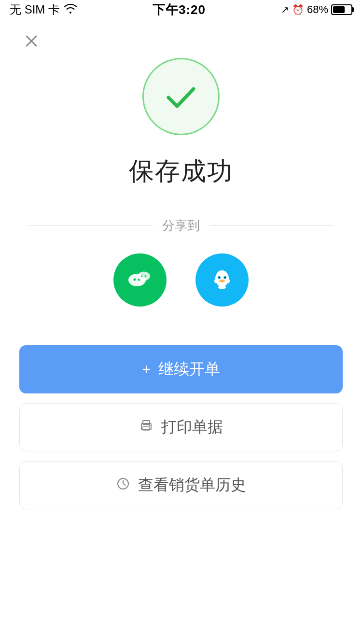 Image resolution: width=362 pixels, height=644 pixels. What do you see at coordinates (179, 10) in the screenshot?
I see `status-time: 下午3:20` at bounding box center [179, 10].